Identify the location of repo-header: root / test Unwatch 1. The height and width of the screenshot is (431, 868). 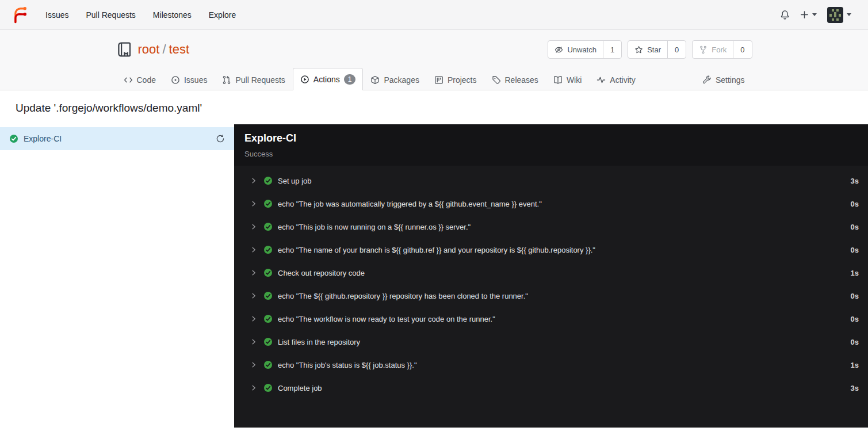
(434, 60).